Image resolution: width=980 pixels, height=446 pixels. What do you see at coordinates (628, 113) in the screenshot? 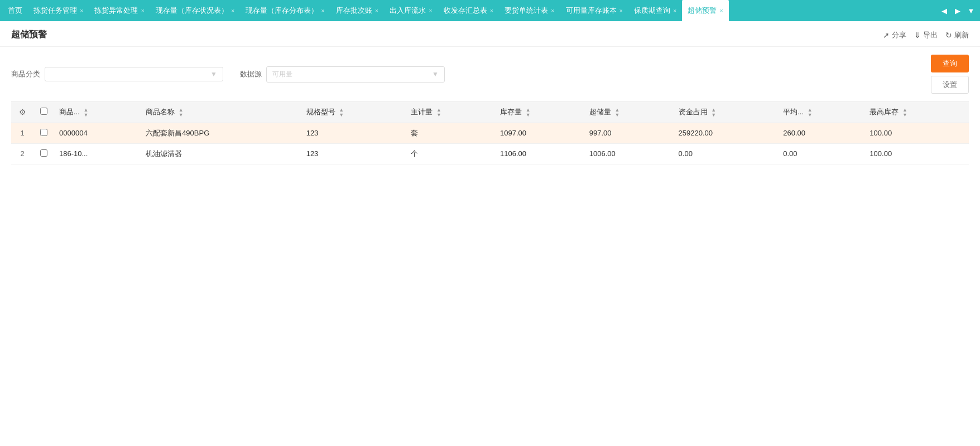
I see `over-storage-col-header: 超储量 ▲▼` at bounding box center [628, 113].